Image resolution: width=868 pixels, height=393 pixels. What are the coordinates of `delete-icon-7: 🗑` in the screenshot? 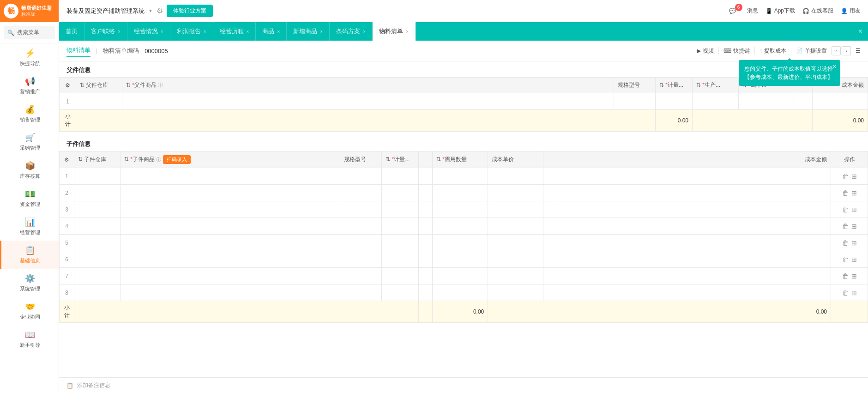 It's located at (845, 276).